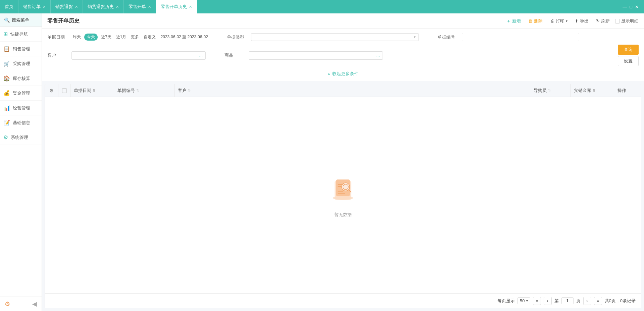 The image size is (644, 311). What do you see at coordinates (138, 91) in the screenshot?
I see `order-no-sort-icon: ⇅` at bounding box center [138, 91].